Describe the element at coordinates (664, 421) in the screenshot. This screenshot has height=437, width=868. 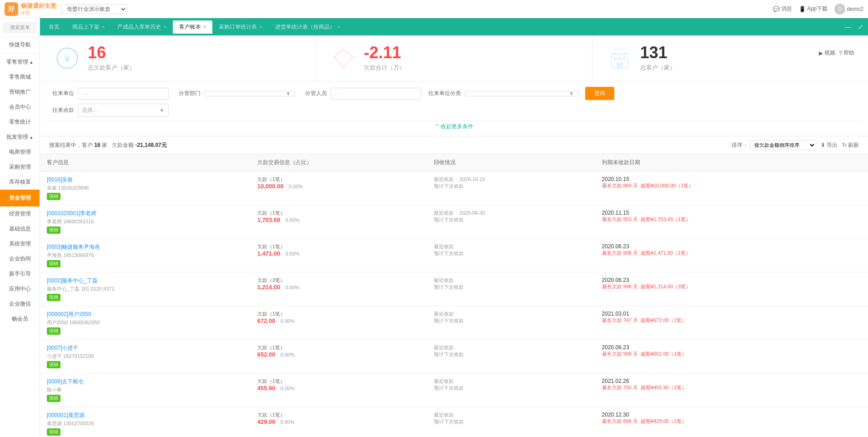
I see `overdue-tag-7: 超期¥429.00（1笔）` at that location.